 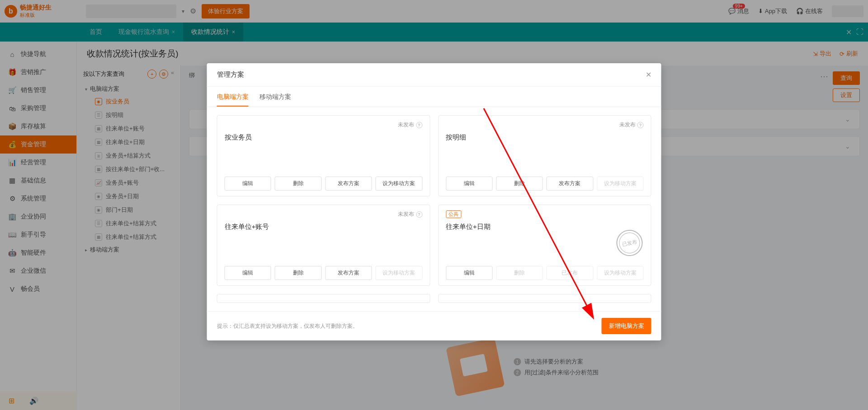 I want to click on modal-tab-pc: 电脑端方案, so click(x=233, y=100).